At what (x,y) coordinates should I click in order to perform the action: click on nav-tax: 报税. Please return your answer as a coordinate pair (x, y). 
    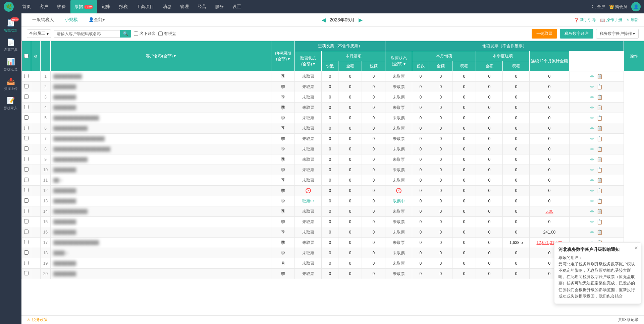
    Looking at the image, I should click on (123, 7).